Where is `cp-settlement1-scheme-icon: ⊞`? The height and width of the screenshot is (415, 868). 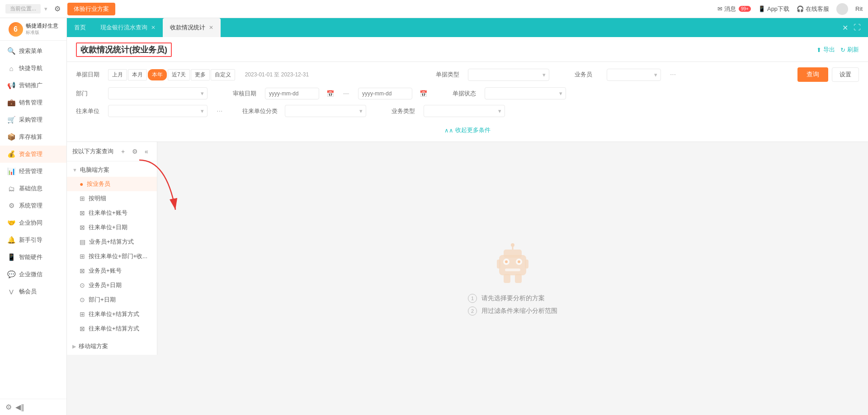 cp-settlement1-scheme-icon: ⊞ is located at coordinates (82, 314).